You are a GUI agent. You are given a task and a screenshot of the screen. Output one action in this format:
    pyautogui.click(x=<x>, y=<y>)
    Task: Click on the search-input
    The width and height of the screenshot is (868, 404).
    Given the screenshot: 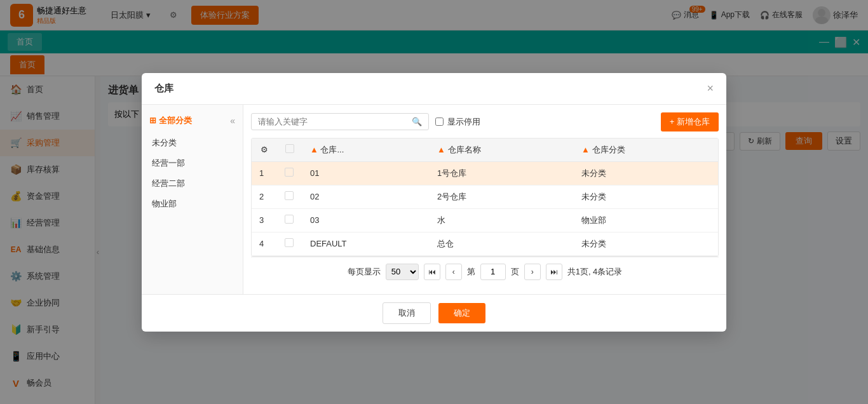 What is the action you would take?
    pyautogui.click(x=333, y=122)
    